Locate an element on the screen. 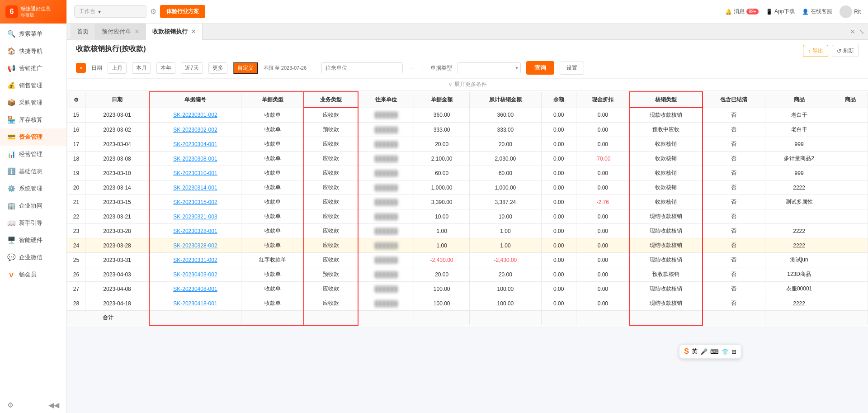 The width and height of the screenshot is (868, 413). doc-no-link: SK-20230418-001 is located at coordinates (195, 304).